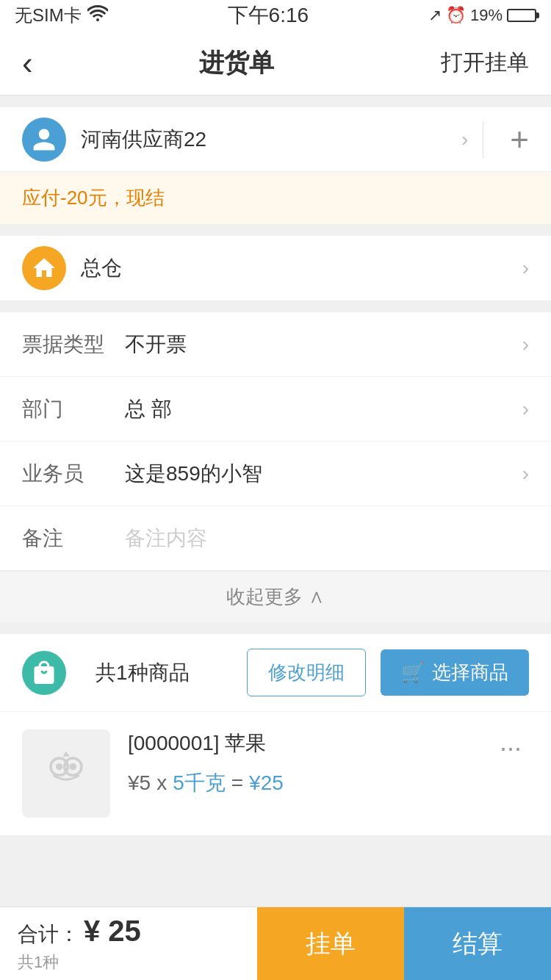 The width and height of the screenshot is (551, 980). What do you see at coordinates (70, 474) in the screenshot?
I see `salesperson-label: 业务员` at bounding box center [70, 474].